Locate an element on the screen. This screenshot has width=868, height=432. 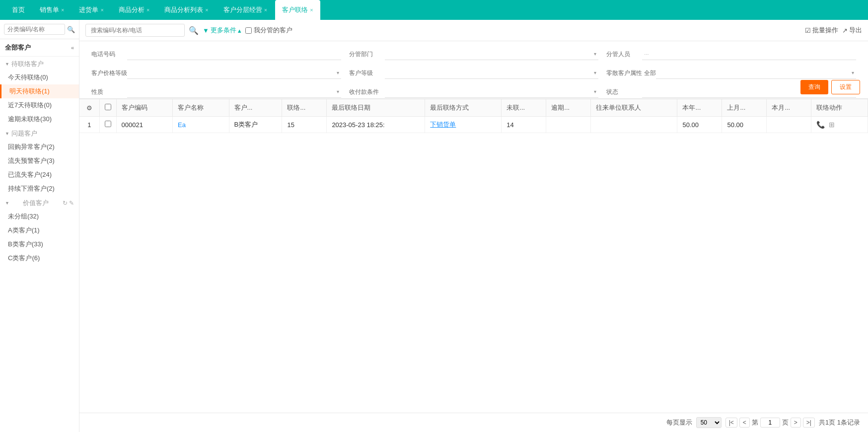
sidebar-group-problem: 问题客户 is located at coordinates (40, 133).